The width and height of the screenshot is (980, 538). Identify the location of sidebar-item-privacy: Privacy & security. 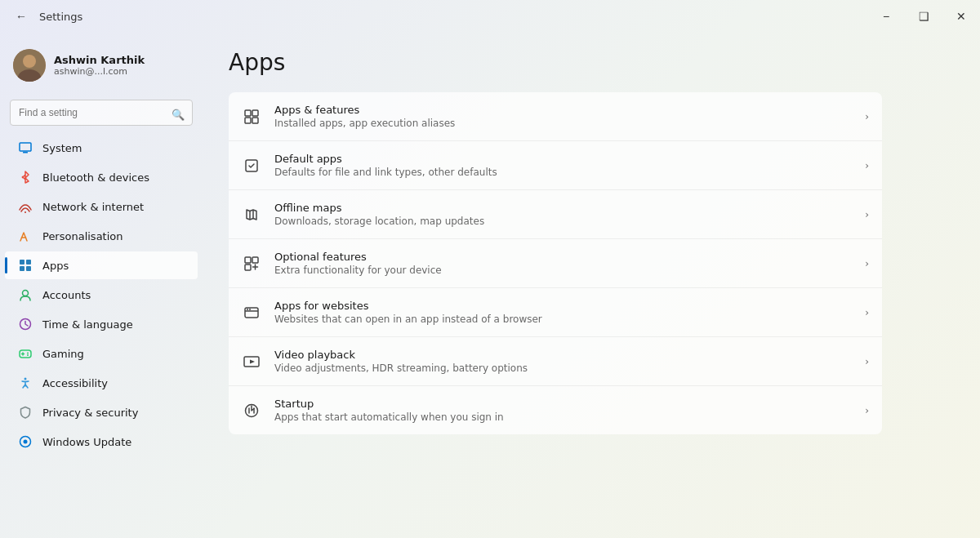
(101, 412).